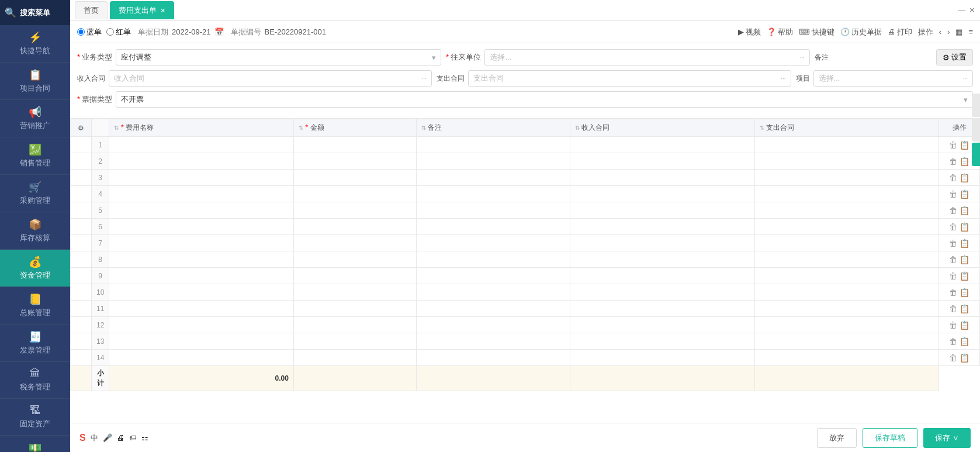 The image size is (980, 452). What do you see at coordinates (953, 358) in the screenshot?
I see `row-delete-14: 🗑` at bounding box center [953, 358].